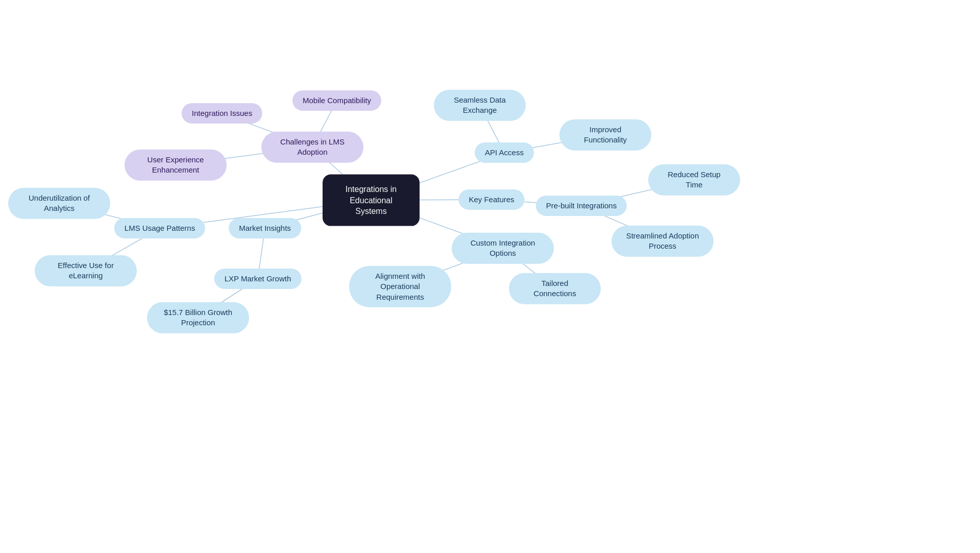 This screenshot has width=980, height=553. What do you see at coordinates (176, 165) in the screenshot?
I see `node-user-exp: User Experience Enhancement` at bounding box center [176, 165].